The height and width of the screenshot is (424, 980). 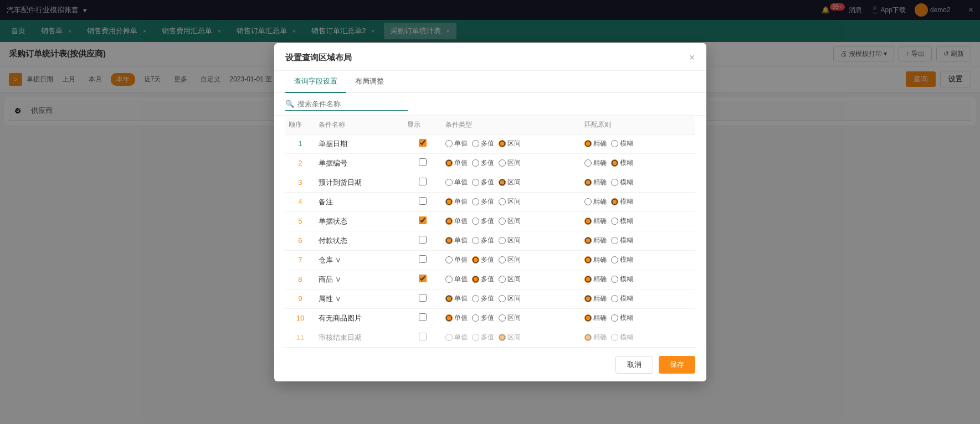 What do you see at coordinates (300, 144) in the screenshot?
I see `cell-order: 1` at bounding box center [300, 144].